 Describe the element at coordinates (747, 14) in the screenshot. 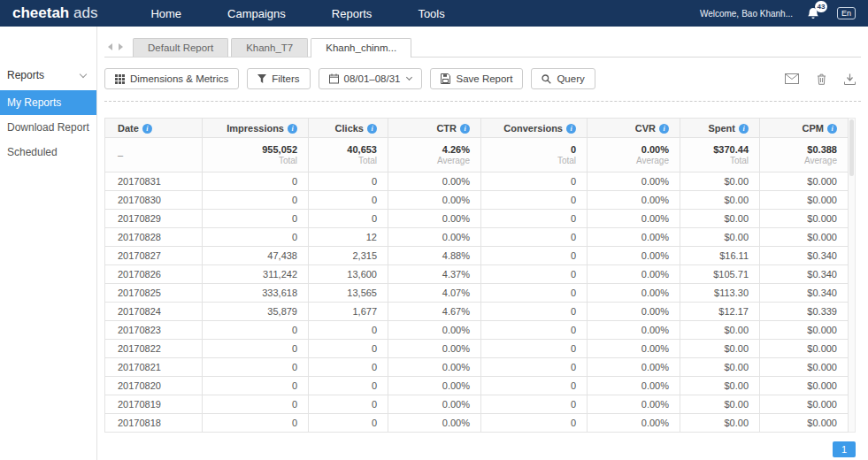

I see `user-menu: Welcome,Bao Khanh...` at that location.